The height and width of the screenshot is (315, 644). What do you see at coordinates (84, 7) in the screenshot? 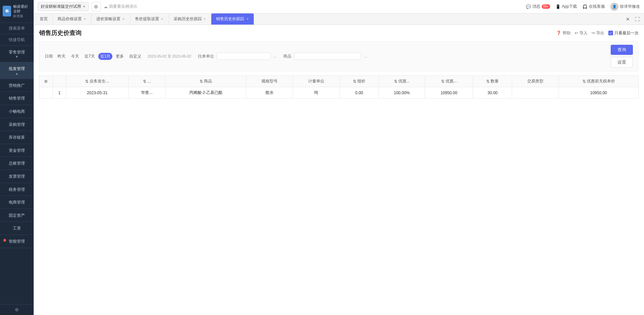
I see `workspace-arrow-icon: ▼` at bounding box center [84, 7].